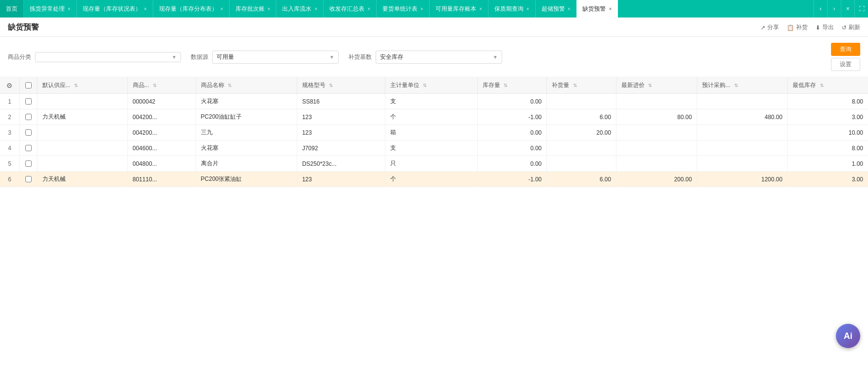  What do you see at coordinates (246, 86) in the screenshot?
I see `th-product-name: 商品名称 ⇅` at bounding box center [246, 86].